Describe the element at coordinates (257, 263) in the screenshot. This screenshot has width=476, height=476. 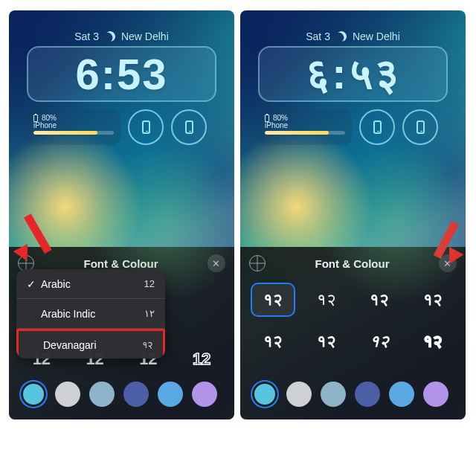
I see `globe-icon` at that location.